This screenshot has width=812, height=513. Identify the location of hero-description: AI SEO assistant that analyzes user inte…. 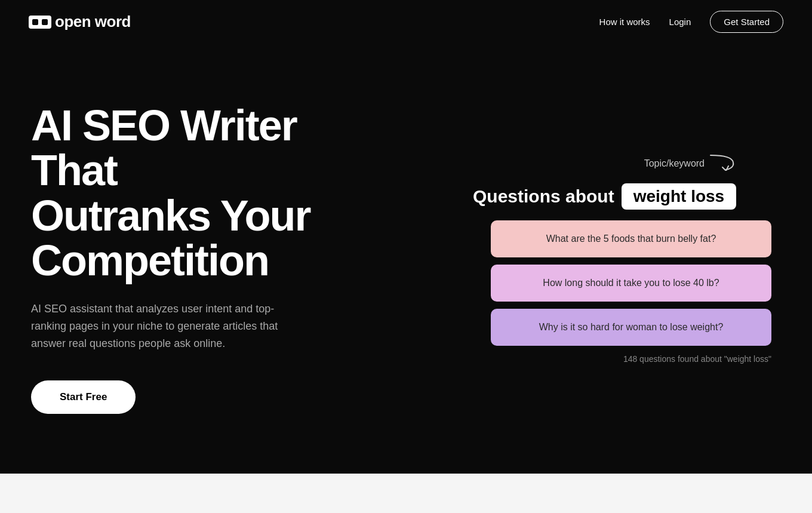
(168, 326).